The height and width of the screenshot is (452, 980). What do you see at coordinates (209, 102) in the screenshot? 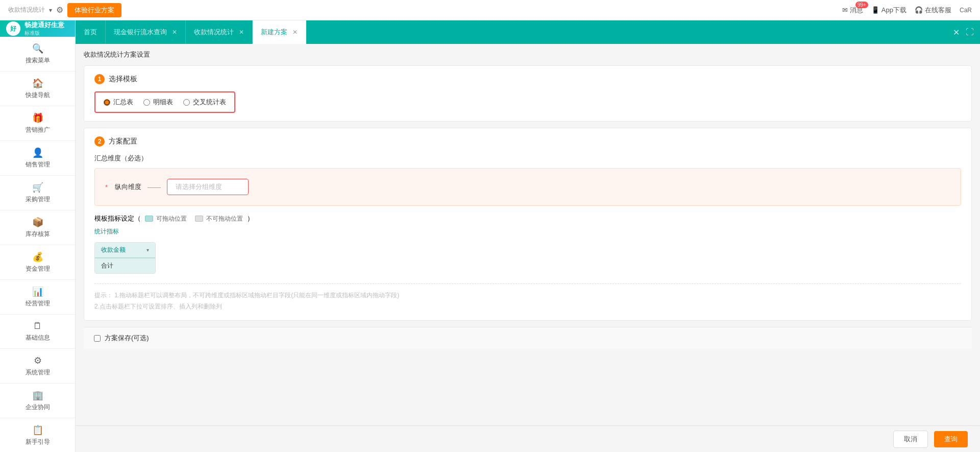
I see `radio-cross-label: 交叉统计表` at bounding box center [209, 102].